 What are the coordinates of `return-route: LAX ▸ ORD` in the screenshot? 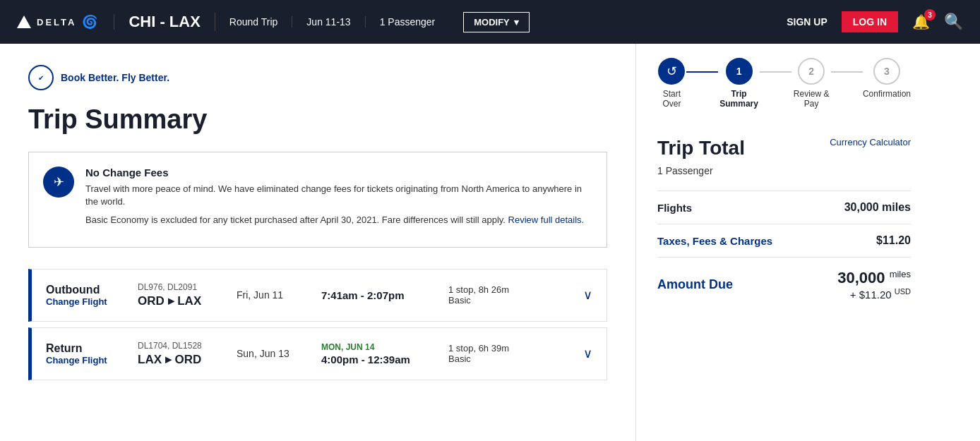 It's located at (184, 360).